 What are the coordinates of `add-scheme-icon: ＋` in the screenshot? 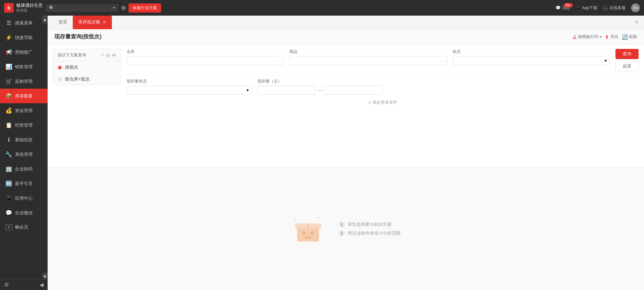 It's located at (102, 55).